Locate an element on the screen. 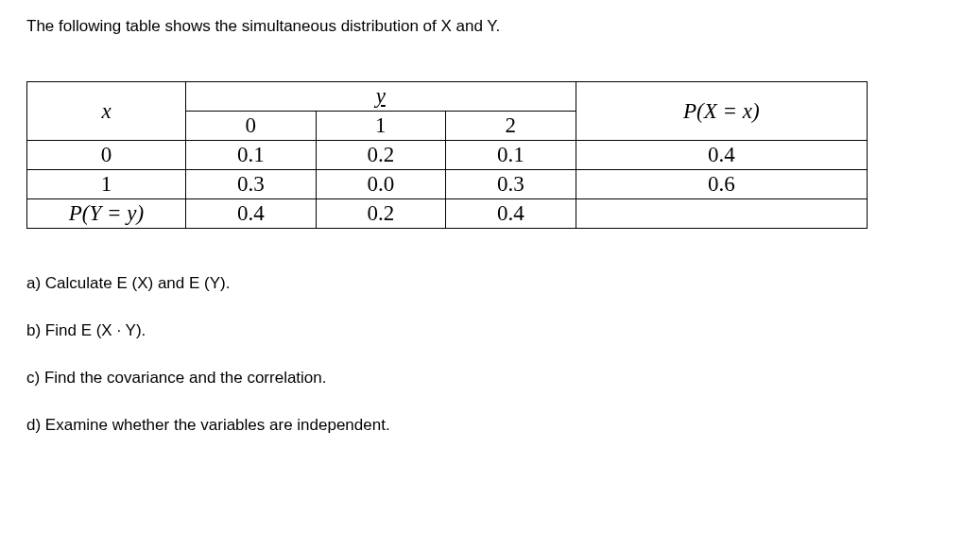 The width and height of the screenshot is (980, 552). question-c: c) Find the covariance and the correlati… is located at coordinates (490, 378).